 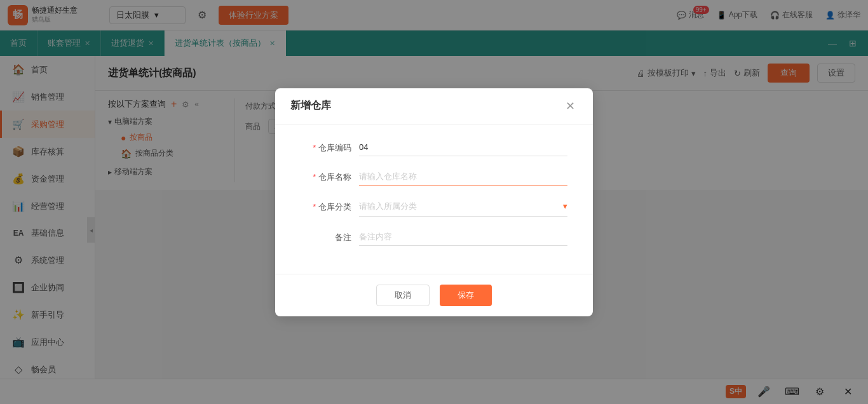 I want to click on name-label: * 仓库名称, so click(x=326, y=177).